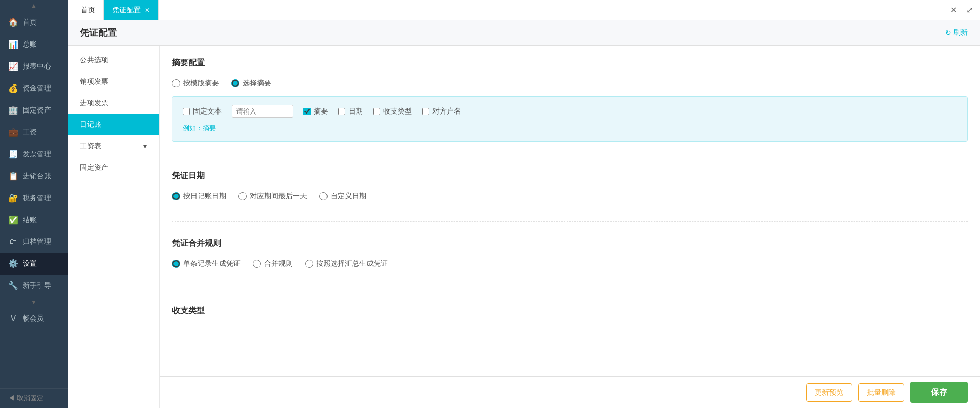 This screenshot has height=408, width=980. Describe the element at coordinates (278, 196) in the screenshot. I see `radio-label-last-day-of-period: 对应期间最后一天` at that location.